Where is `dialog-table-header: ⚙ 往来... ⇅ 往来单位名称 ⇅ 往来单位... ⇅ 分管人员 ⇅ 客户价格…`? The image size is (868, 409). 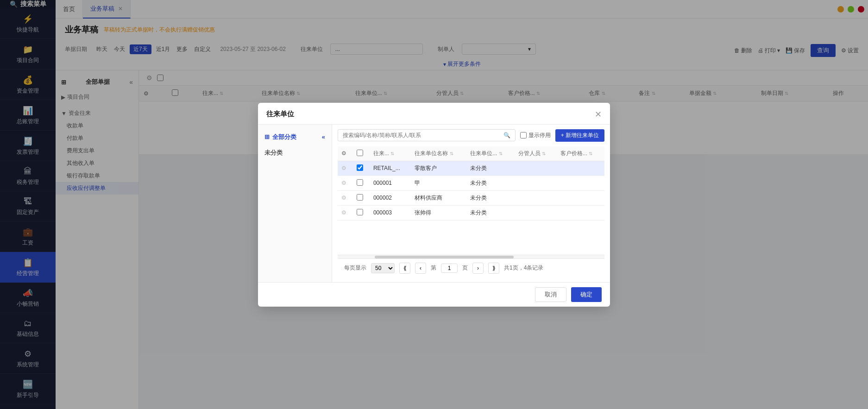
dialog-table-header: ⚙ 往来... ⇅ 往来单位名称 ⇅ 往来单位... ⇅ 分管人员 ⇅ 客户价格… is located at coordinates (471, 154).